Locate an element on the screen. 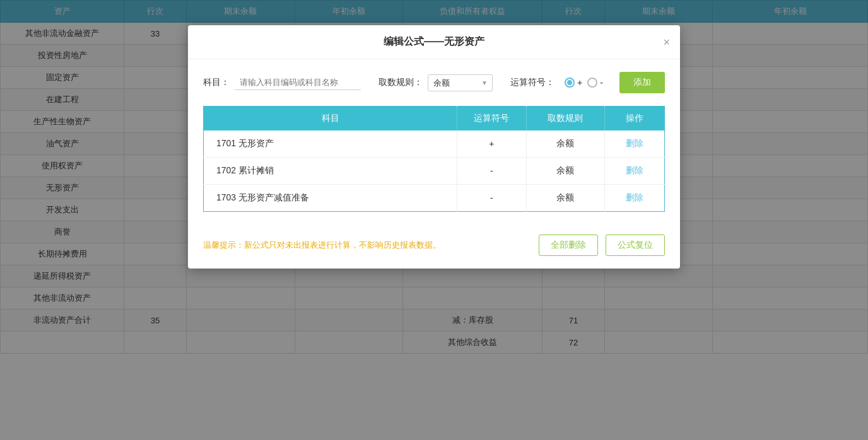 The width and height of the screenshot is (868, 440). modal-title: 编辑公式——无形资产 is located at coordinates (434, 42).